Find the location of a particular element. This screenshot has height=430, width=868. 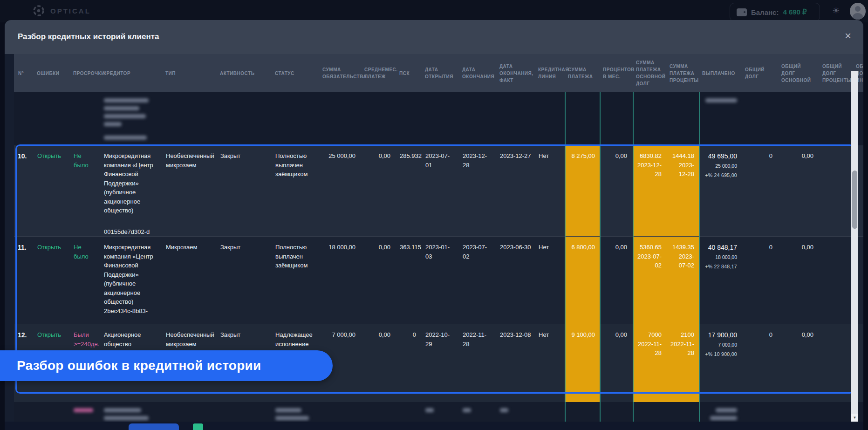

date-end: 2022-11-28 is located at coordinates (478, 363).